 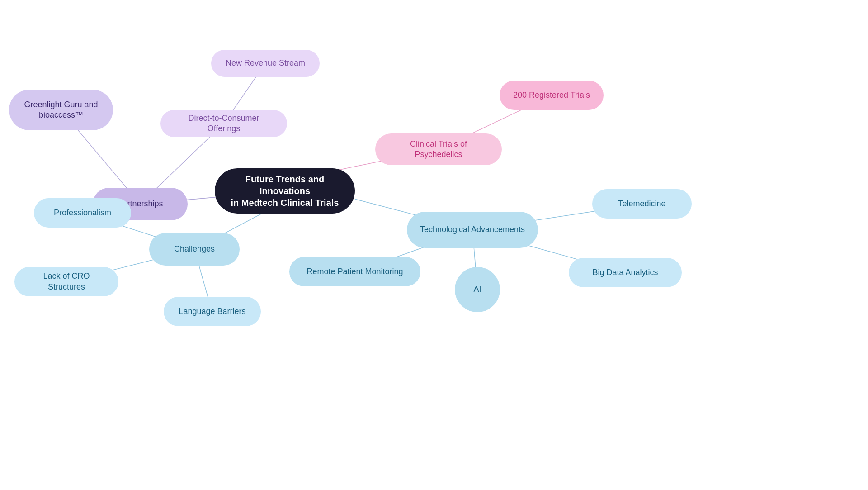 What do you see at coordinates (194, 249) in the screenshot?
I see `challenges-node: Challenges` at bounding box center [194, 249].